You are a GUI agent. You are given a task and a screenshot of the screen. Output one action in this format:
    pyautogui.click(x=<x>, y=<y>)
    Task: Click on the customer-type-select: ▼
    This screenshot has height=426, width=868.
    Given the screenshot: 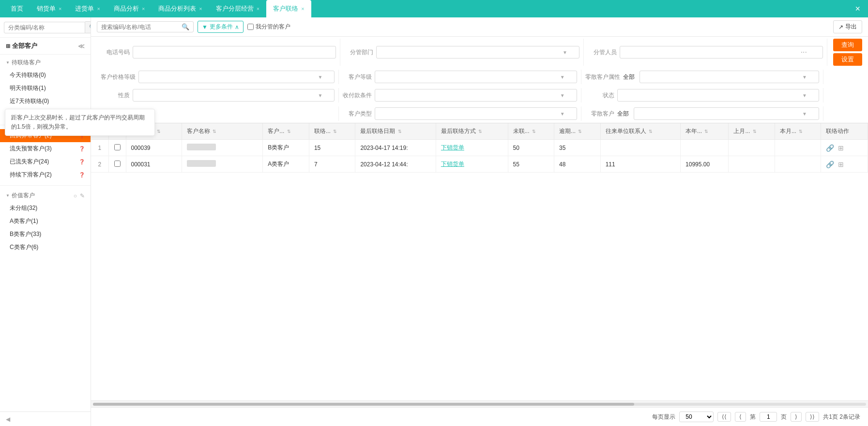 What is the action you would take?
    pyautogui.click(x=475, y=114)
    